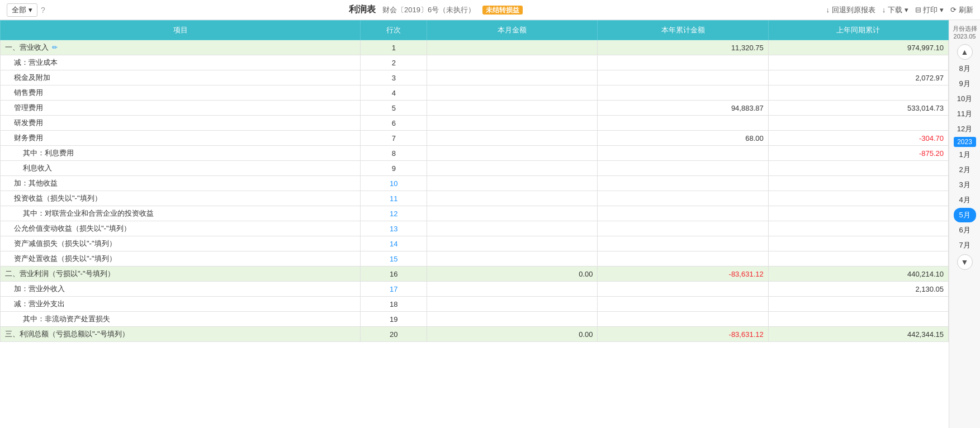  Describe the element at coordinates (851, 10) in the screenshot. I see `back-label: ↓ 回退到原报表` at that location.